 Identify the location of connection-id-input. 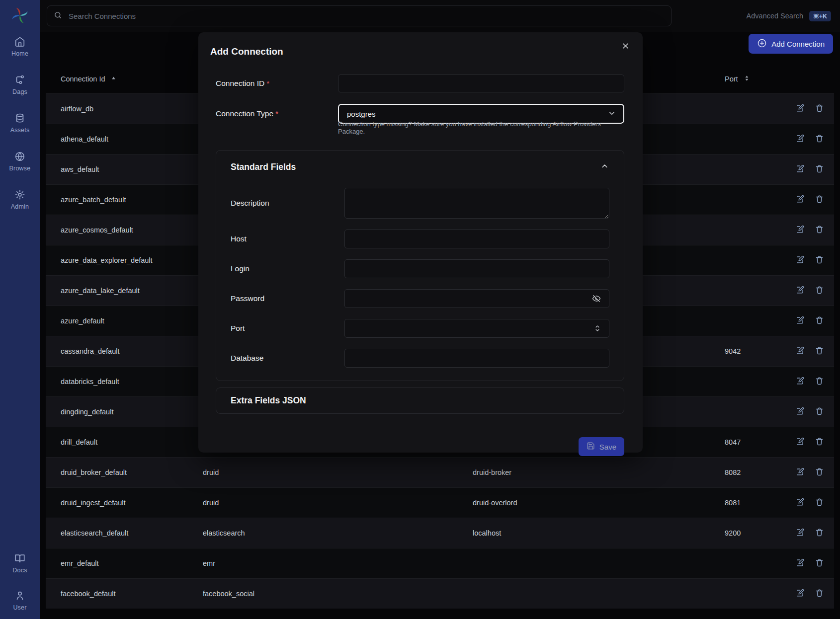
(481, 83).